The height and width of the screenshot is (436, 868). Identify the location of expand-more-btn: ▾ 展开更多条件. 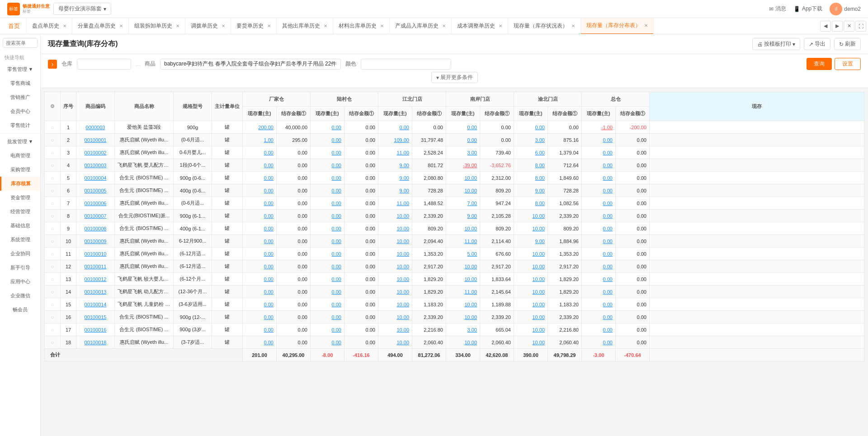
(455, 78).